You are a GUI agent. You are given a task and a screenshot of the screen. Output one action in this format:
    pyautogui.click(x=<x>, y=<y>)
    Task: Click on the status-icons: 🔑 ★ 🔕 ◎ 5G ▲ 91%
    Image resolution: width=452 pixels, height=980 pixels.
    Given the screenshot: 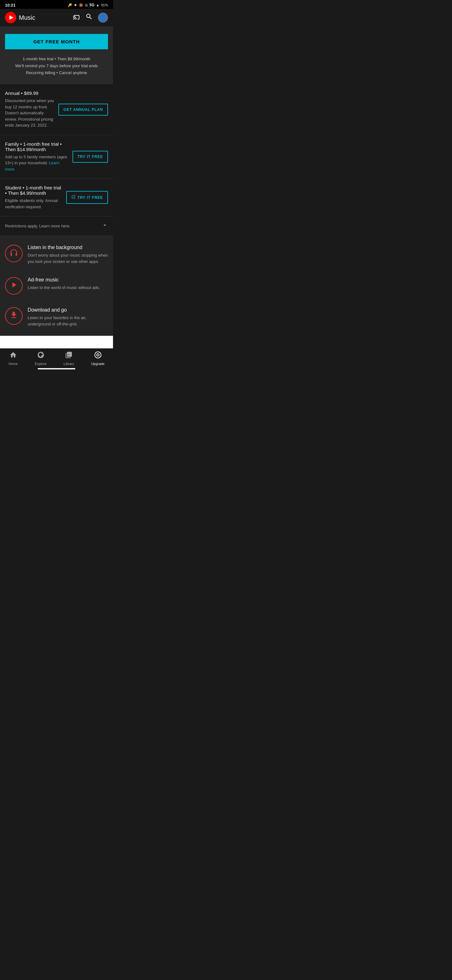 What is the action you would take?
    pyautogui.click(x=88, y=5)
    